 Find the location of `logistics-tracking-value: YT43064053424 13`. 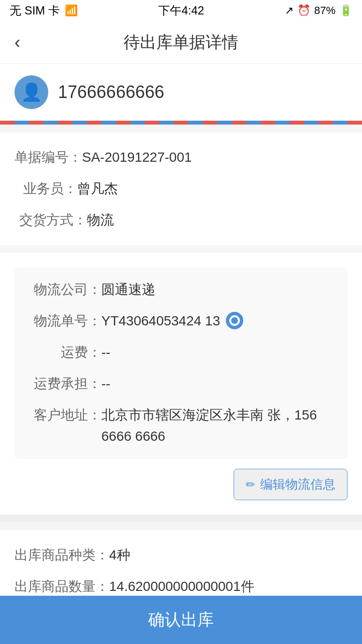

logistics-tracking-value: YT43064053424 13 is located at coordinates (217, 322).